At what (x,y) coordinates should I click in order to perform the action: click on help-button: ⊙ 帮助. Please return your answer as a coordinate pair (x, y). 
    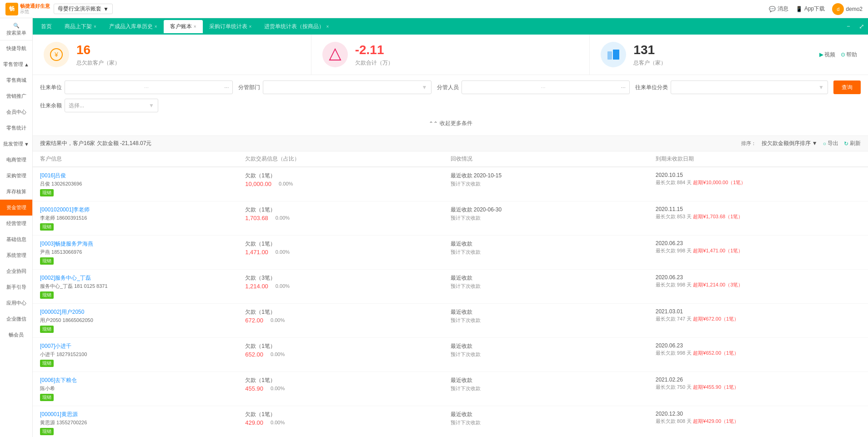
    Looking at the image, I should click on (849, 55).